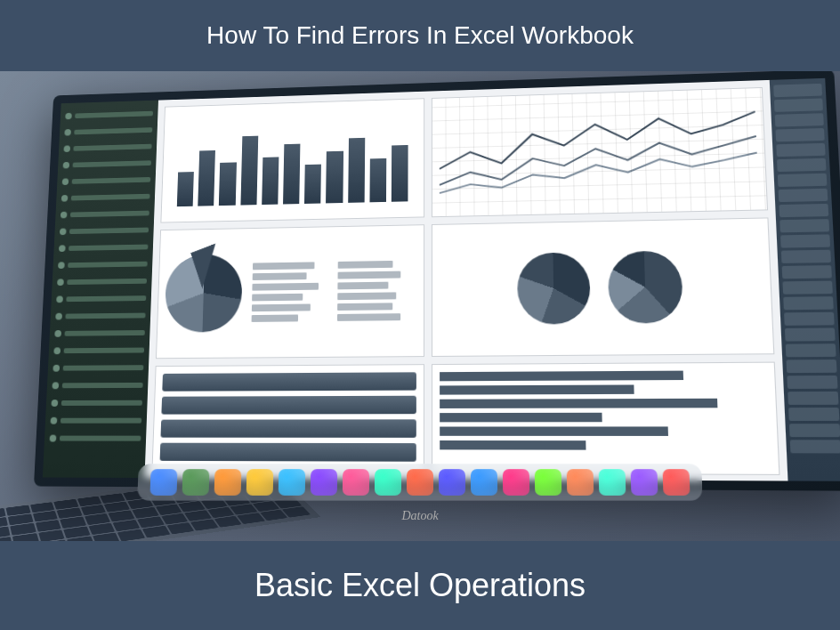 The width and height of the screenshot is (840, 630). Describe the element at coordinates (420, 36) in the screenshot. I see `page-title: How To Find Errors In Excel Workbook` at that location.